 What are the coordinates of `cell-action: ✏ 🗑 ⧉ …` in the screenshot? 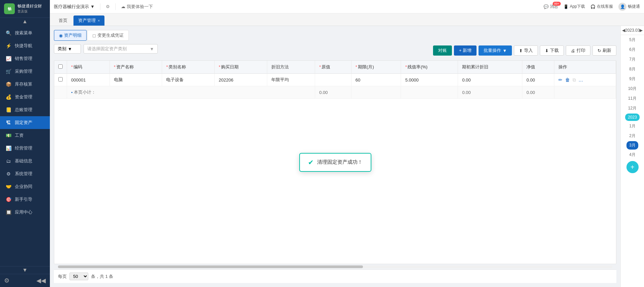 It's located at (585, 80).